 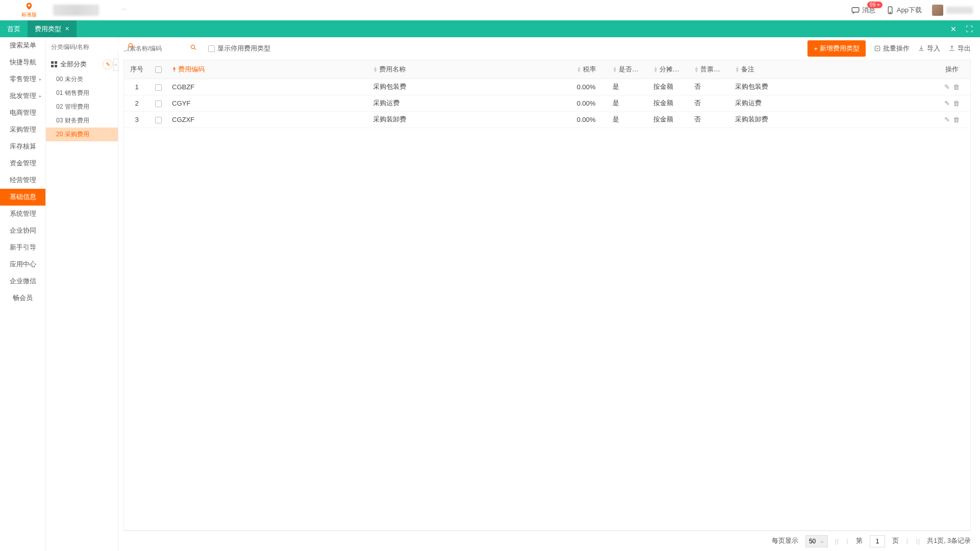 I want to click on tree-search-input, so click(x=89, y=47).